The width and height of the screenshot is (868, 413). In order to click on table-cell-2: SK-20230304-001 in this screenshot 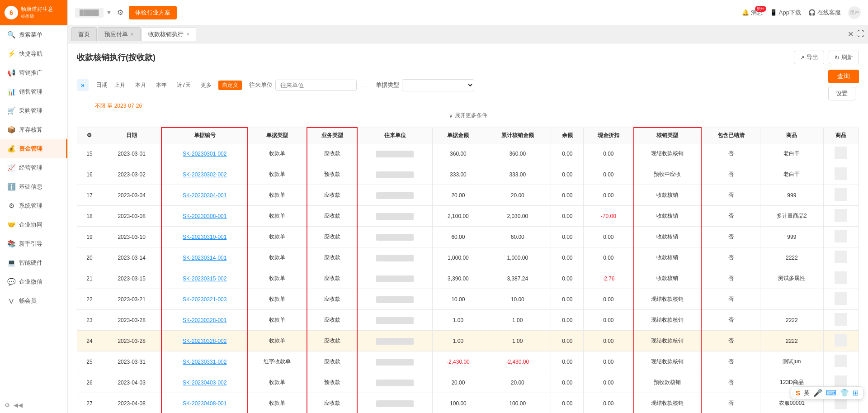, I will do `click(204, 195)`.